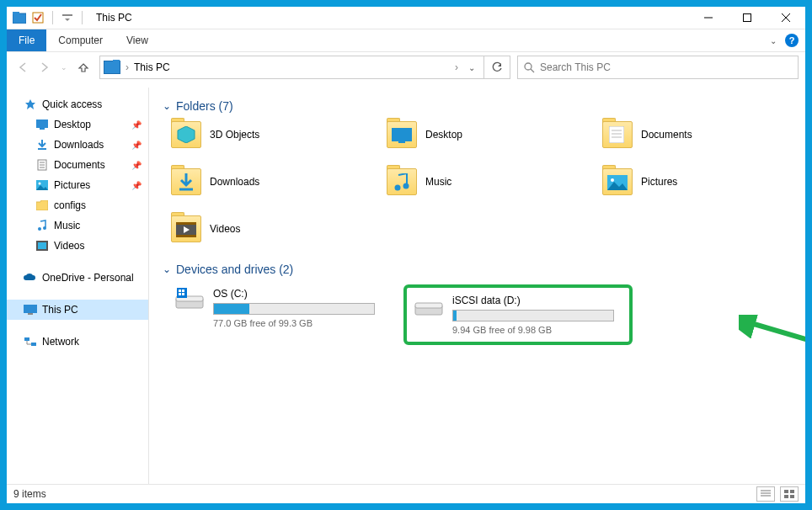 The width and height of the screenshot is (812, 510). What do you see at coordinates (234, 135) in the screenshot?
I see `folder-label: 3D Objects` at bounding box center [234, 135].